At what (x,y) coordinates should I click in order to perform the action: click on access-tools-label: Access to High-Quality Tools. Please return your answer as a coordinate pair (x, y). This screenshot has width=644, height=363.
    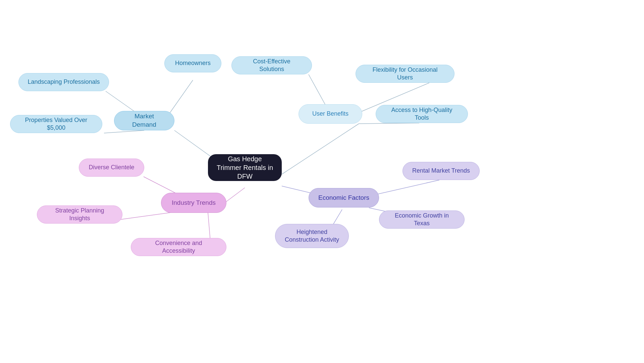
    Looking at the image, I should click on (422, 114).